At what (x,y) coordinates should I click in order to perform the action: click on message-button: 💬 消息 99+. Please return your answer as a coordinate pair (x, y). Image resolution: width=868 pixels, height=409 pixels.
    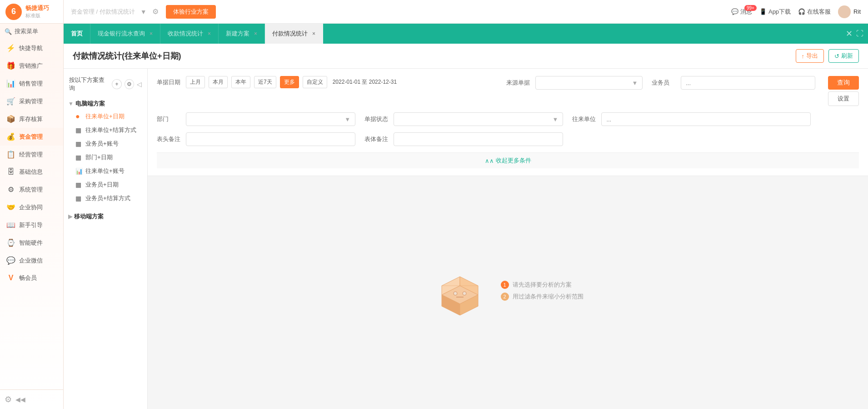
    Looking at the image, I should click on (742, 12).